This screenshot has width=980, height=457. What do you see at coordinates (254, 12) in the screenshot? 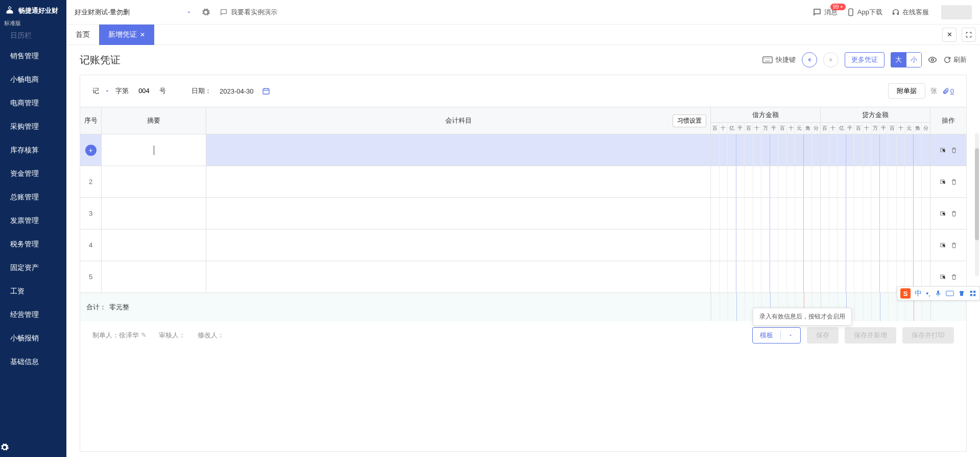
I see `demo-text: 我要看实例演示` at bounding box center [254, 12].